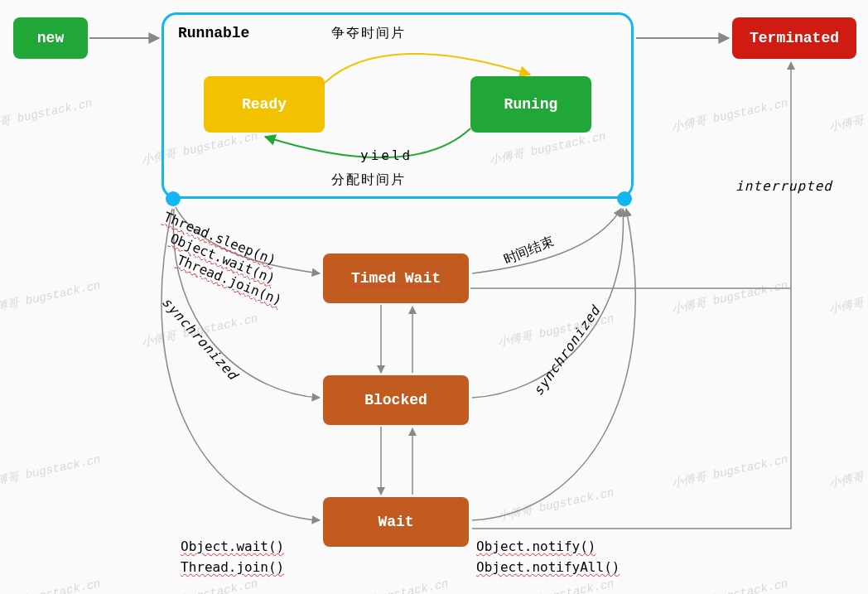 Image resolution: width=868 pixels, height=594 pixels. Describe the element at coordinates (396, 522) in the screenshot. I see `state-wait: Wait` at that location.